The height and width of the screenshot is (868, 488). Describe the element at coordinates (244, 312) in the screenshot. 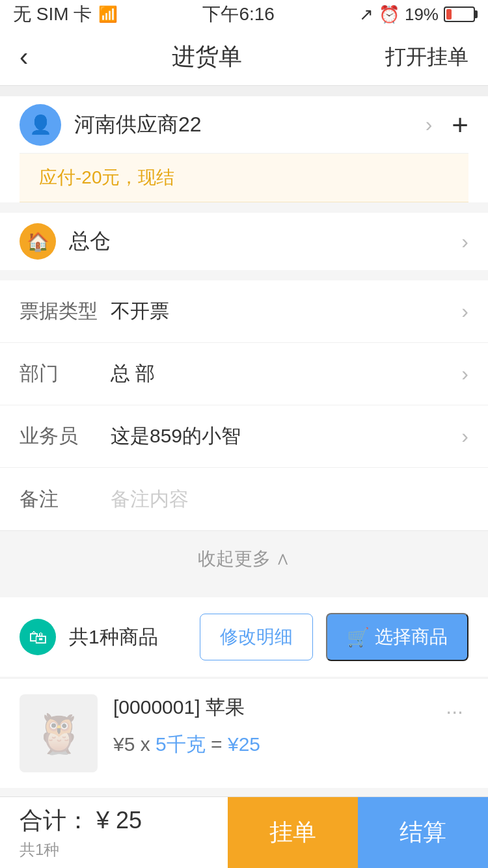

I see `invoice-type-row: 票据类型 不开票 ›` at that location.